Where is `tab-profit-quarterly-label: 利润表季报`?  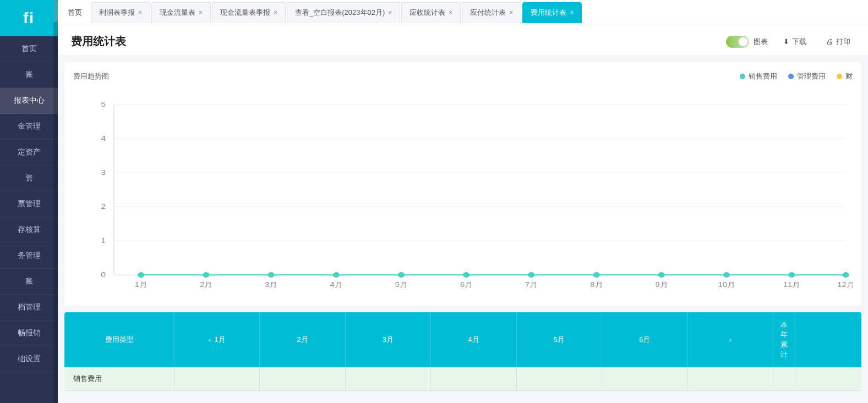 tab-profit-quarterly-label: 利润表季报 is located at coordinates (117, 13).